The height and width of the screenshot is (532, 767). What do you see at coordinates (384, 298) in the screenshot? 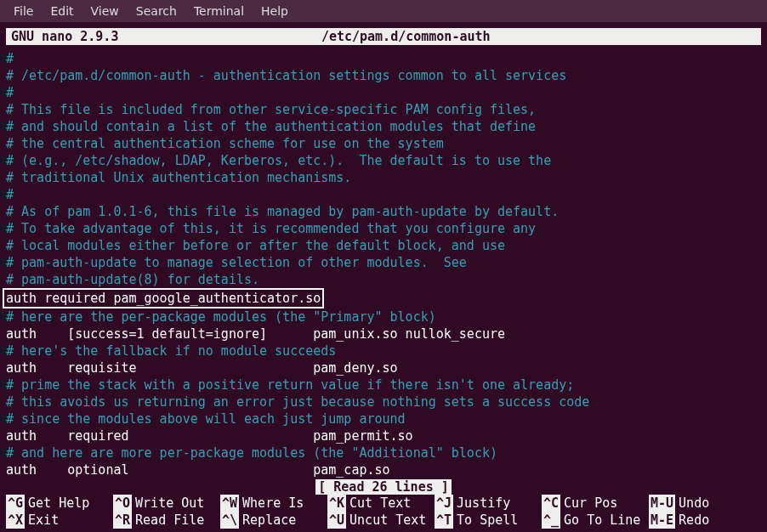
I see `editor-line: auth required pam_google_authenticator.s…` at bounding box center [384, 298].